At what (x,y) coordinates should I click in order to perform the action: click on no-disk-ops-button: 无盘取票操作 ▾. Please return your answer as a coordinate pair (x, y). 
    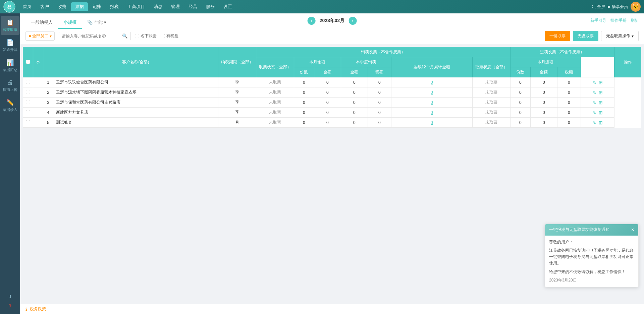
    Looking at the image, I should click on (620, 36).